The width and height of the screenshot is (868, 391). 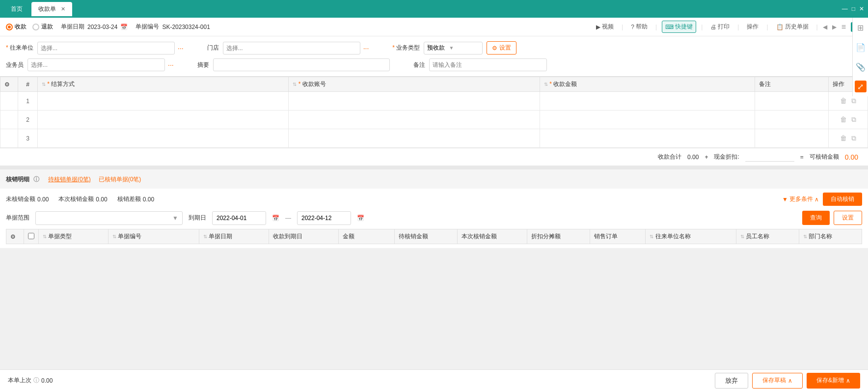 What do you see at coordinates (825, 27) in the screenshot?
I see `nav-prev-icon: ◀` at bounding box center [825, 27].